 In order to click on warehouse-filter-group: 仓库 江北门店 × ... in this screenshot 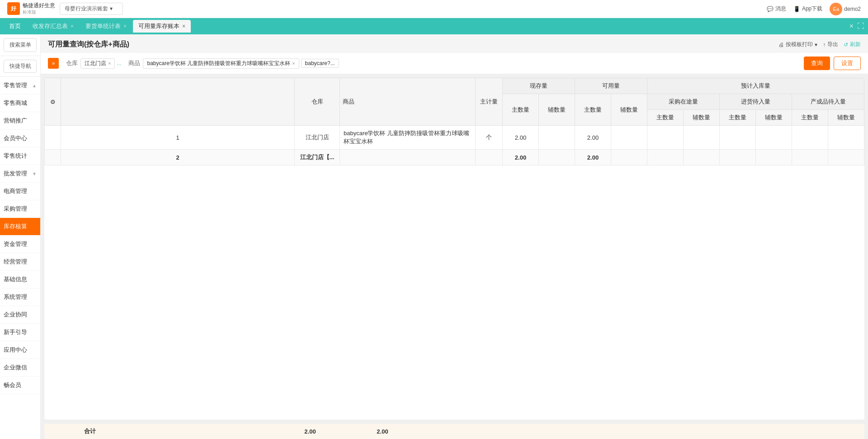, I will do `click(94, 63)`.